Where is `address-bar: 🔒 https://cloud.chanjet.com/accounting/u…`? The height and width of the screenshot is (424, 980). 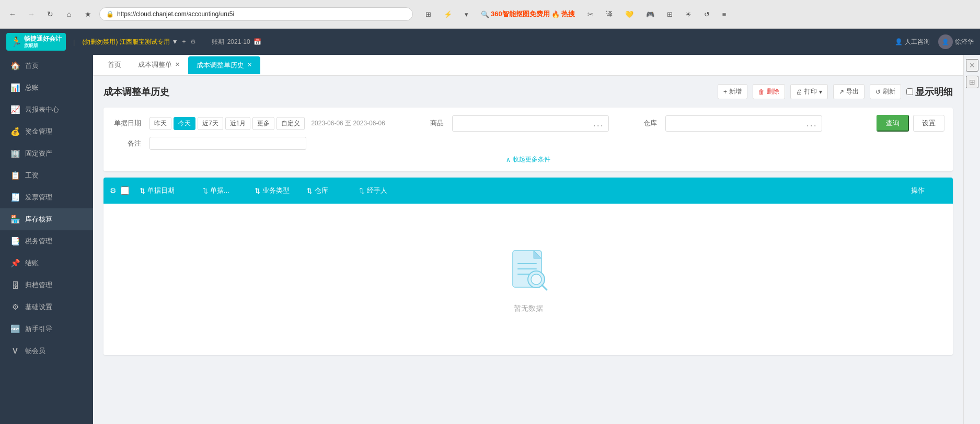
address-bar: 🔒 https://cloud.chanjet.com/accounting/u… is located at coordinates (256, 14).